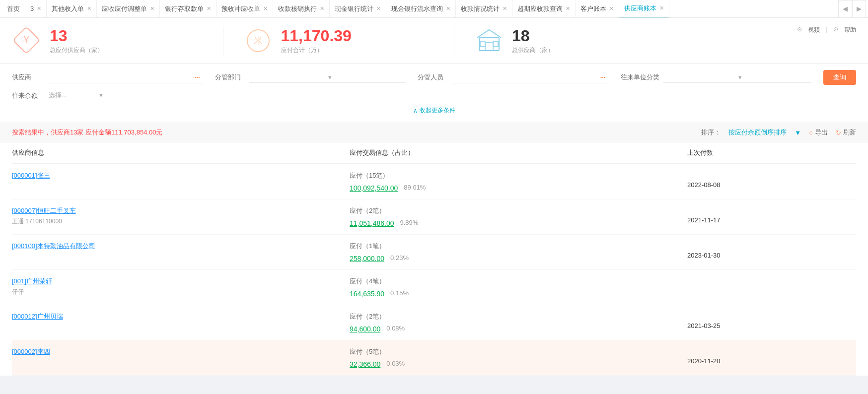  Describe the element at coordinates (448, 9) in the screenshot. I see `close-cash-flow-icon: ✕` at that location.